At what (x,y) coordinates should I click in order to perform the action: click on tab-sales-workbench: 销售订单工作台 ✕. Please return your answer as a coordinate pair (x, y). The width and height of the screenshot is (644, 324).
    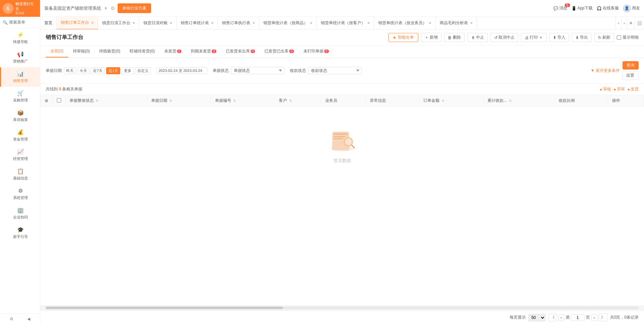
    Looking at the image, I should click on (77, 23).